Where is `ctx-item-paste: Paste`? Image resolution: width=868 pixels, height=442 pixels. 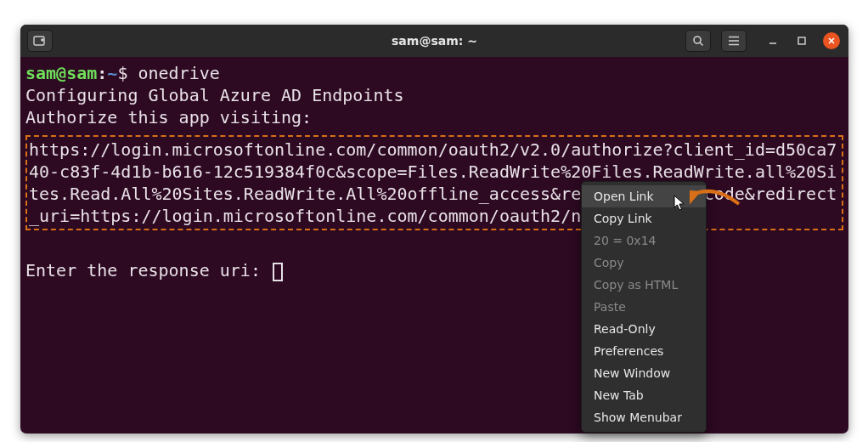 ctx-item-paste: Paste is located at coordinates (644, 307).